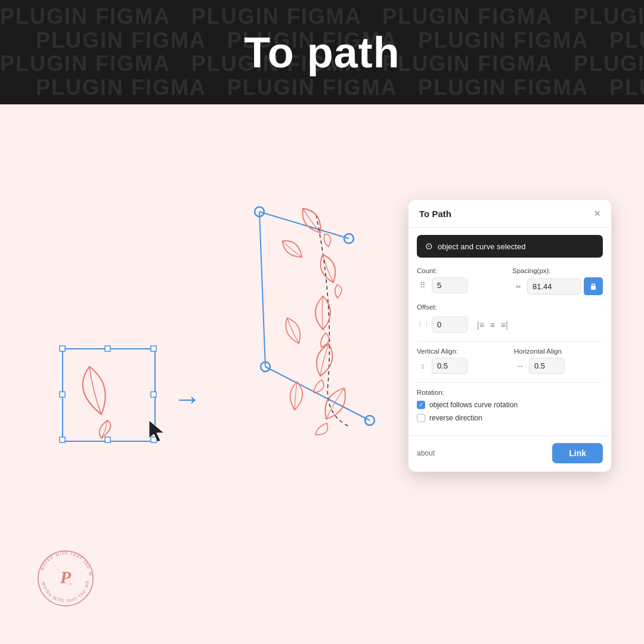 The width and height of the screenshot is (644, 644). What do you see at coordinates (520, 366) in the screenshot?
I see `horizontal-align-icon: ↔` at bounding box center [520, 366].